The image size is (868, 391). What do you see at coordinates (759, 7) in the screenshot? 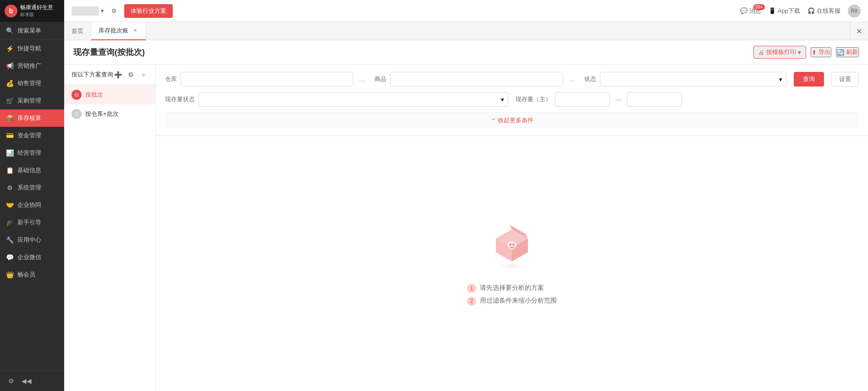
I see `message-badge: 99+` at bounding box center [759, 7].